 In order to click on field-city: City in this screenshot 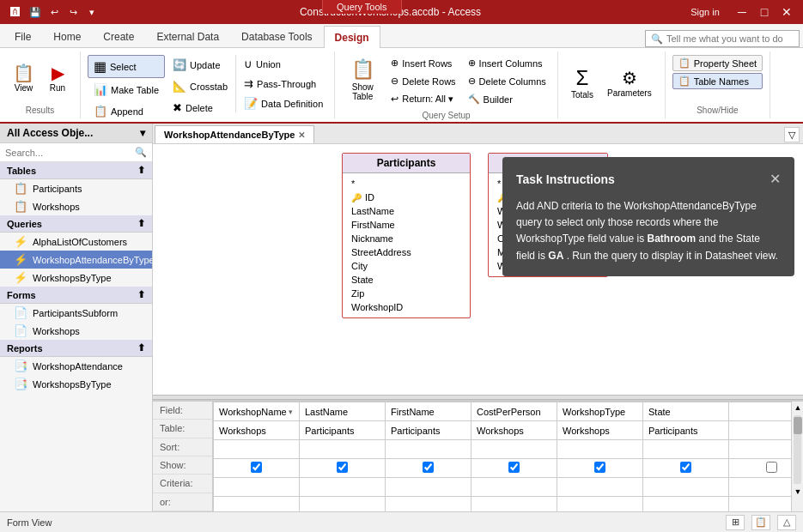, I will do `click(406, 266)`.